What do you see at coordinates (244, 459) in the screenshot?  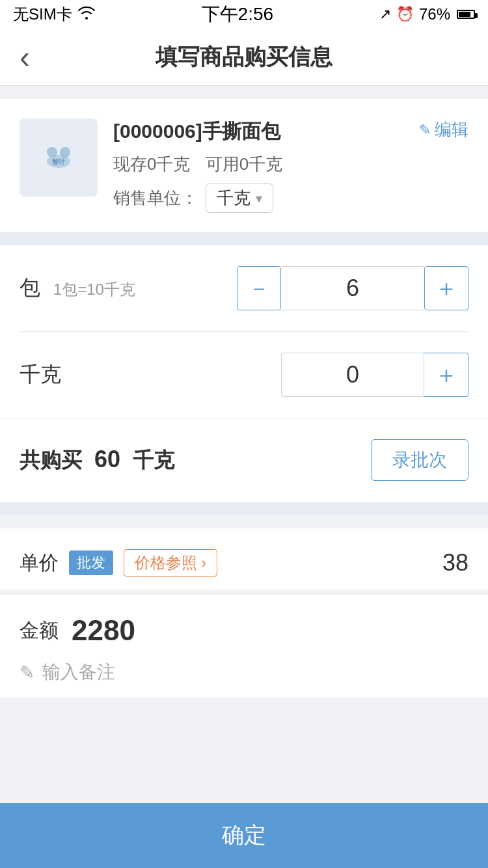 I see `total-row: 共购买 60 千克 录批次` at bounding box center [244, 459].